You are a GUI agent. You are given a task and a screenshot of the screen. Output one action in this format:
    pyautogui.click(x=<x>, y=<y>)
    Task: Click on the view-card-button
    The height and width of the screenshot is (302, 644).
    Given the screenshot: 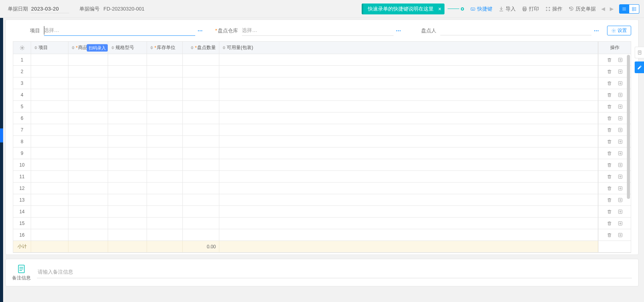 What is the action you would take?
    pyautogui.click(x=634, y=9)
    